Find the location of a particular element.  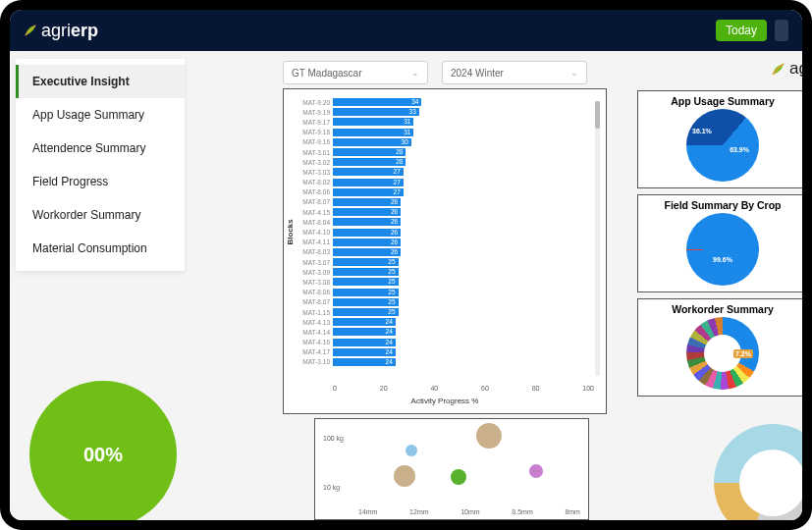

bar-category-label: MAT-4.11 is located at coordinates (316, 241).